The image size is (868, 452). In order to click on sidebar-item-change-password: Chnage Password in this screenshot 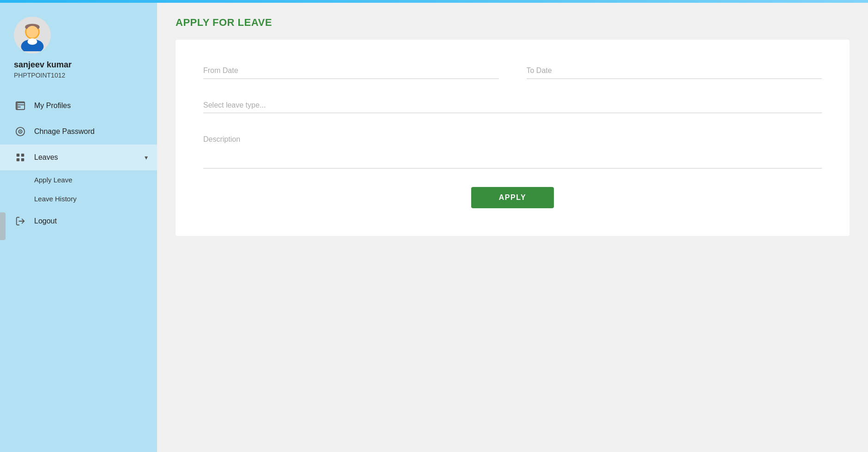, I will do `click(79, 132)`.